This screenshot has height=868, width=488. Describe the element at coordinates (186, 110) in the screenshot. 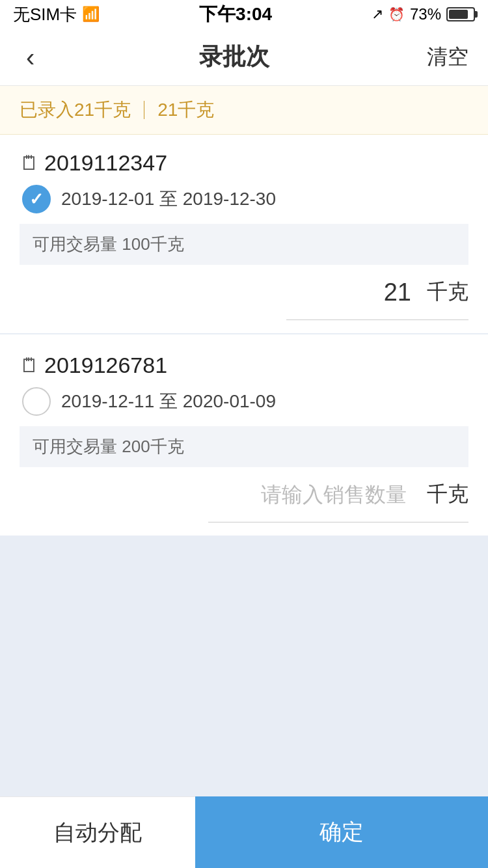

I see `summary-amount: 21千克` at that location.